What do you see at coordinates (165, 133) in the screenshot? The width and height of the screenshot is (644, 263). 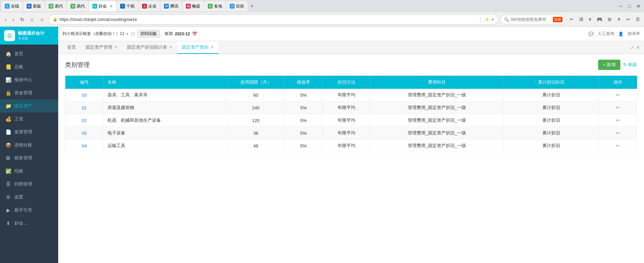 I see `cell-name-3: 电子设备` at bounding box center [165, 133].